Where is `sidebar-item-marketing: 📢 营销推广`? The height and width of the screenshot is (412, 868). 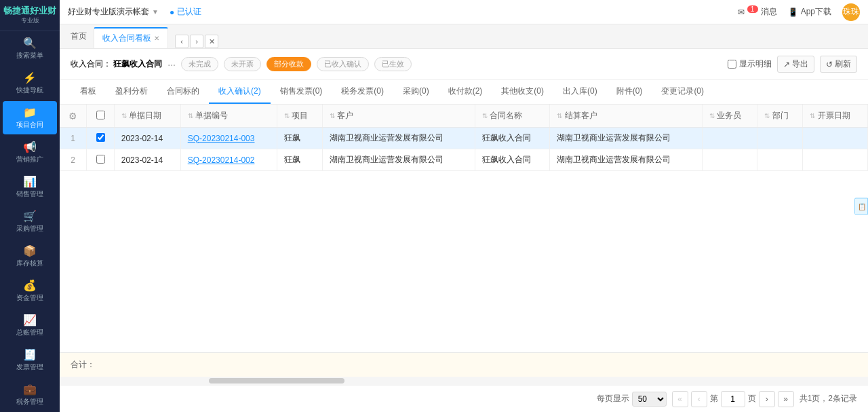
sidebar-item-marketing: 📢 营销推广 is located at coordinates (30, 152).